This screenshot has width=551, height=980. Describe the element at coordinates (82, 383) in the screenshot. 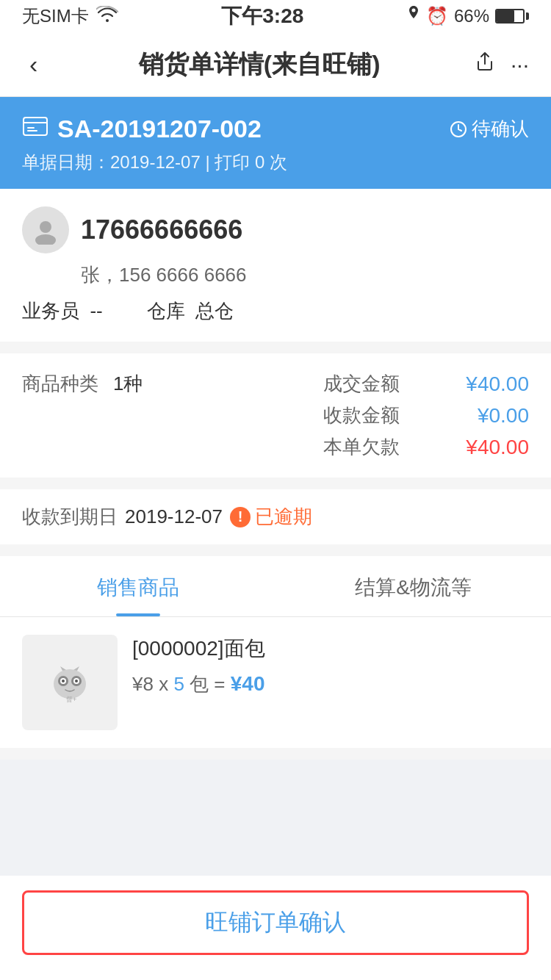

I see `product-type-info: 商品种类 1种` at that location.